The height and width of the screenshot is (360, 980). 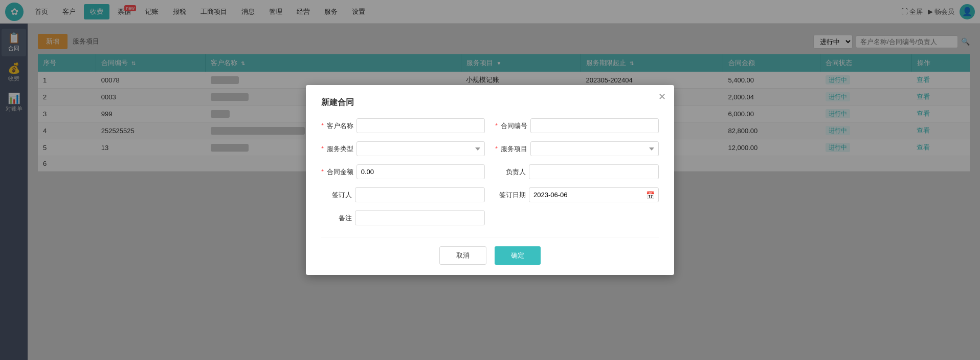 What do you see at coordinates (490, 149) in the screenshot?
I see `form-row-2: * 服务类型 * 服务项目` at bounding box center [490, 149].